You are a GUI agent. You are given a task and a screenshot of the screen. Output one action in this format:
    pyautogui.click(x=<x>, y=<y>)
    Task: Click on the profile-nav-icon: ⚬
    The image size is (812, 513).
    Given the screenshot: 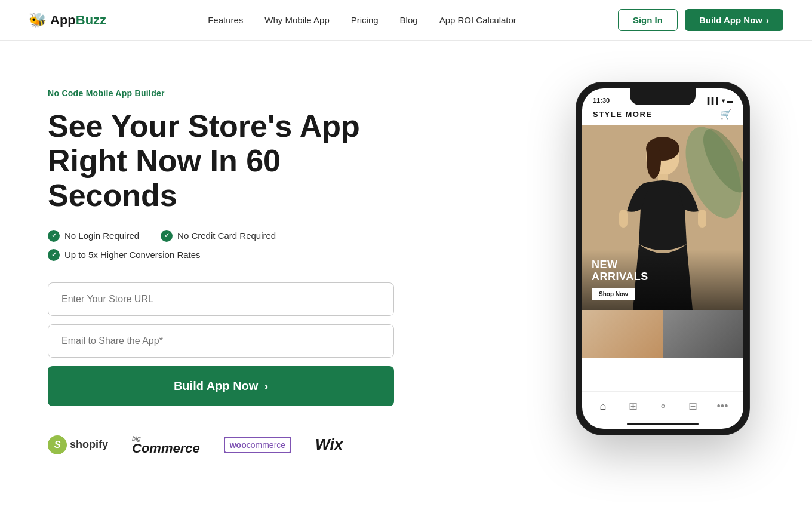 What is the action you would take?
    pyautogui.click(x=663, y=406)
    